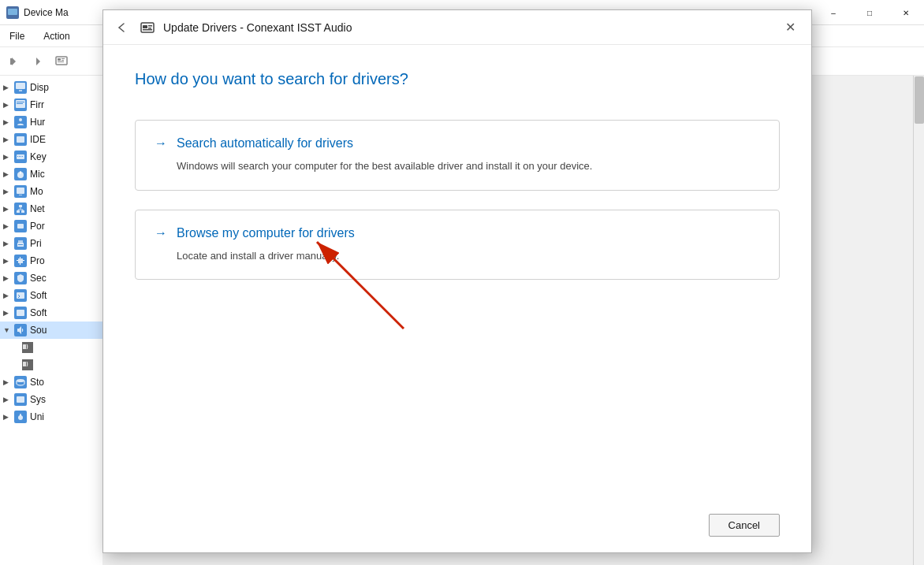 Image resolution: width=924 pixels, height=565 pixels. Describe the element at coordinates (457, 155) in the screenshot. I see `search-auto-option: → Search automatically for drivers Windo…` at that location.